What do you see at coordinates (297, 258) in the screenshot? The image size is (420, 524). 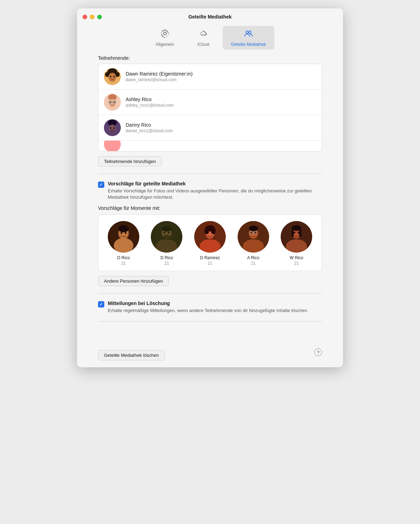 I see `person-name-wrico: W Rico` at bounding box center [297, 258].